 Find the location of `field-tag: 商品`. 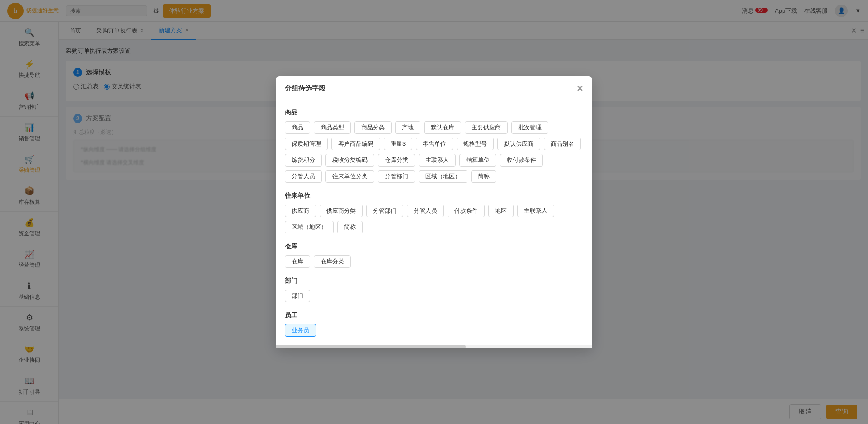

field-tag: 商品 is located at coordinates (297, 128).